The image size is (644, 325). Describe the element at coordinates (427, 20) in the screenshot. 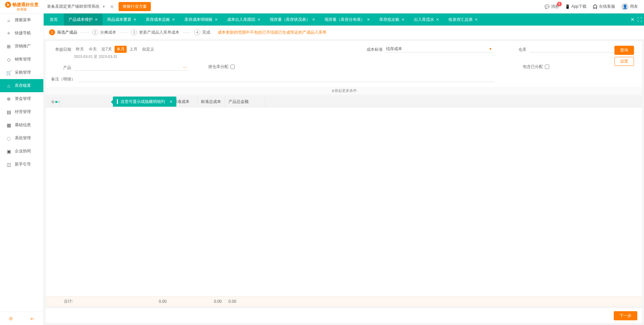

I see `tab-9: 出入库流水✕` at that location.